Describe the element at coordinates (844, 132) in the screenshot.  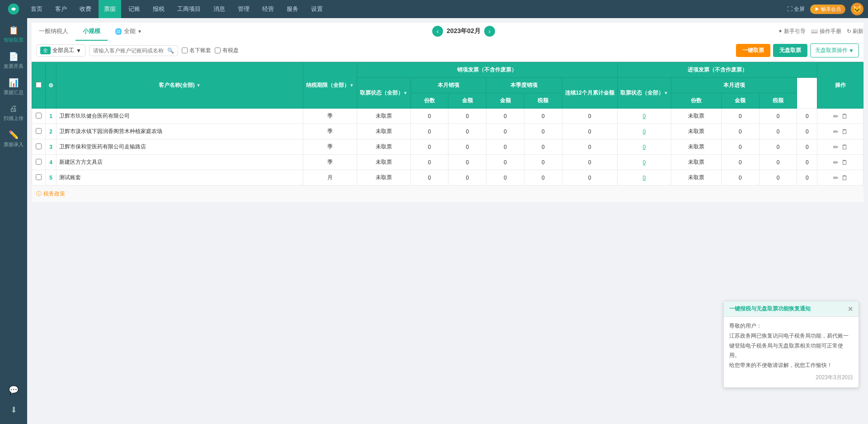
I see `view-icon-2: 🗒` at that location.